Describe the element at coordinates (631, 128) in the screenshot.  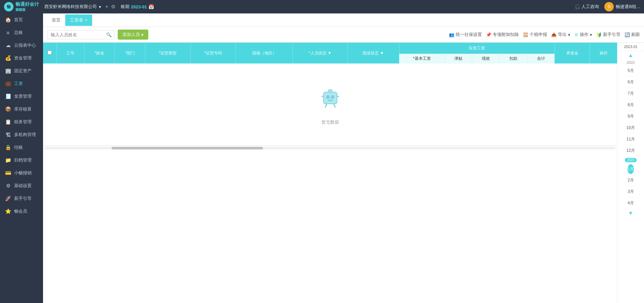
I see `month-2022-10: 10月` at that location.